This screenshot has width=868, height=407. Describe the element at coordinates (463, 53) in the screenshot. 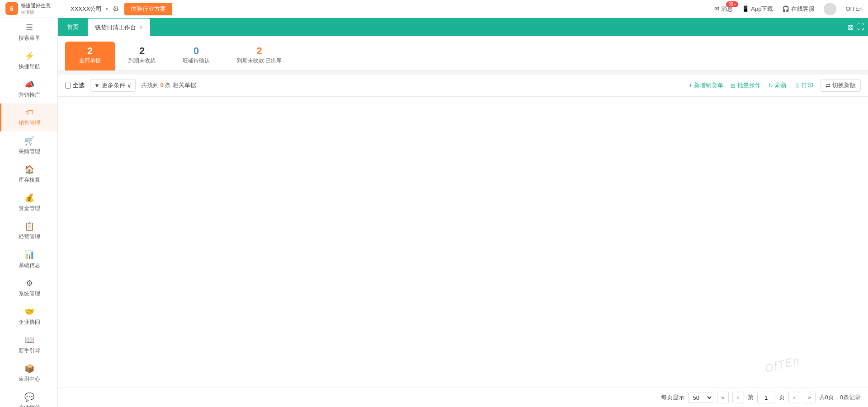

I see `stats-tabs: 2 全部单据 2 到期未收款 0 旺辅待确认 2 到期未收款 已出库` at that location.